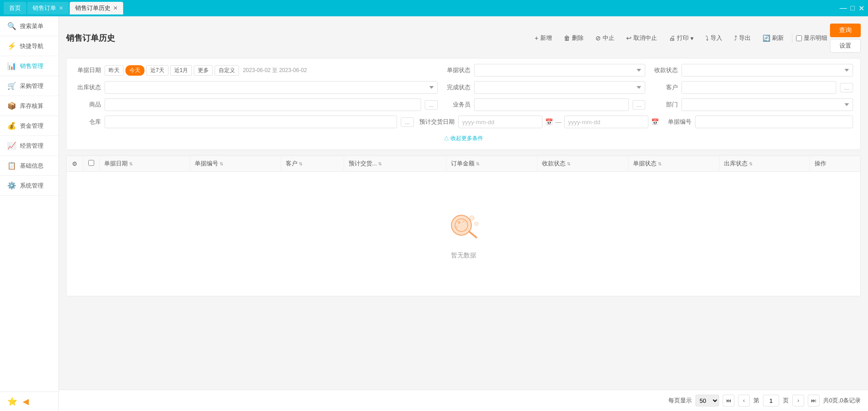 Image resolution: width=868 pixels, height=411 pixels. What do you see at coordinates (203, 71) in the screenshot?
I see `date-btn-more: 更多` at bounding box center [203, 71].